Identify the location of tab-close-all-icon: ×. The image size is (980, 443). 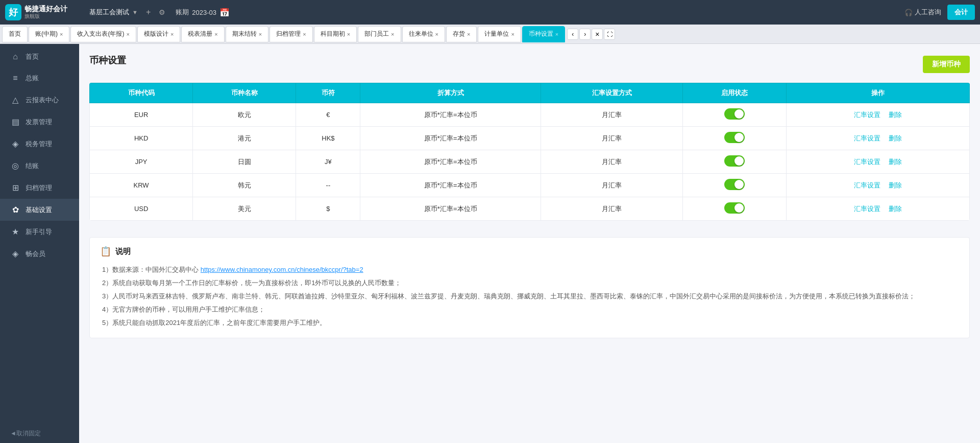
(597, 34).